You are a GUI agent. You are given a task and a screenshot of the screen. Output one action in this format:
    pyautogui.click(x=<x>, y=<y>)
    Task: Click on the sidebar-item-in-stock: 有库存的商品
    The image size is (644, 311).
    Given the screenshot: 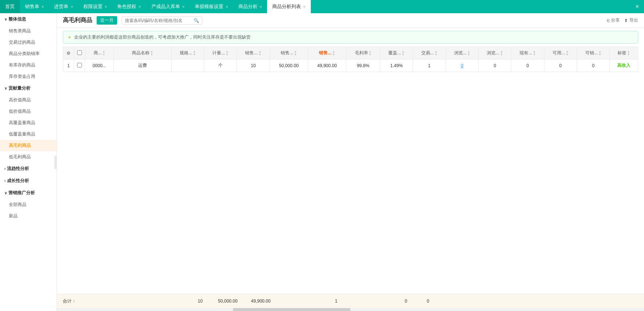 What is the action you would take?
    pyautogui.click(x=28, y=65)
    